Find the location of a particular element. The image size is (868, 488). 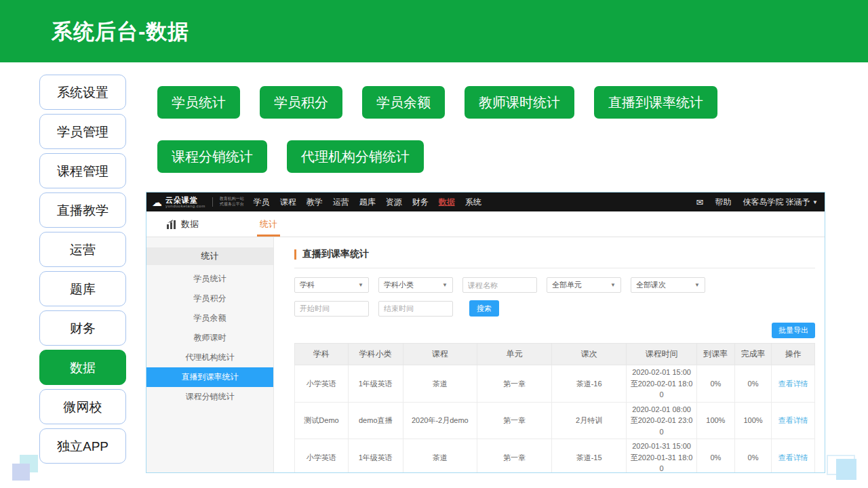

sidebar-item-micro-school: 微网校 is located at coordinates (83, 407).